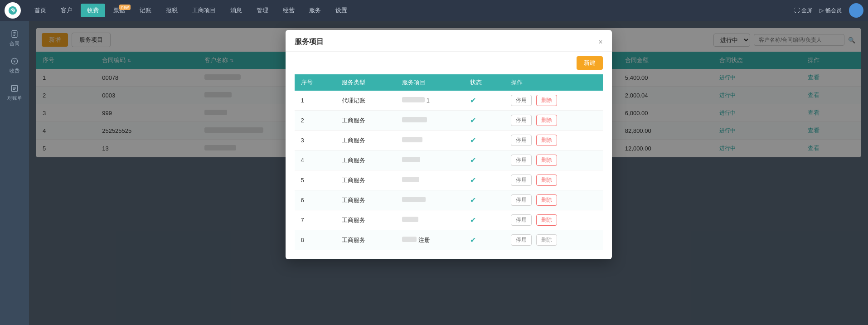 Image resolution: width=868 pixels, height=325 pixels. Describe the element at coordinates (449, 160) in the screenshot. I see `list-item: 4 工商服务 ✔ 停用 删除` at that location.